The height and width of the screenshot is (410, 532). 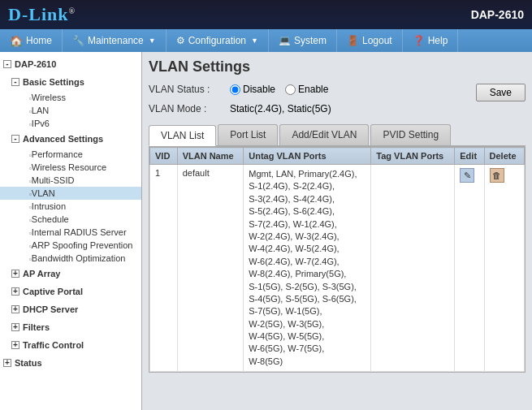 I want to click on cell-untag-ports: Mgmt, LAN, Primary(2.4G), S-1(2.4G), S-2…, so click(x=307, y=268).